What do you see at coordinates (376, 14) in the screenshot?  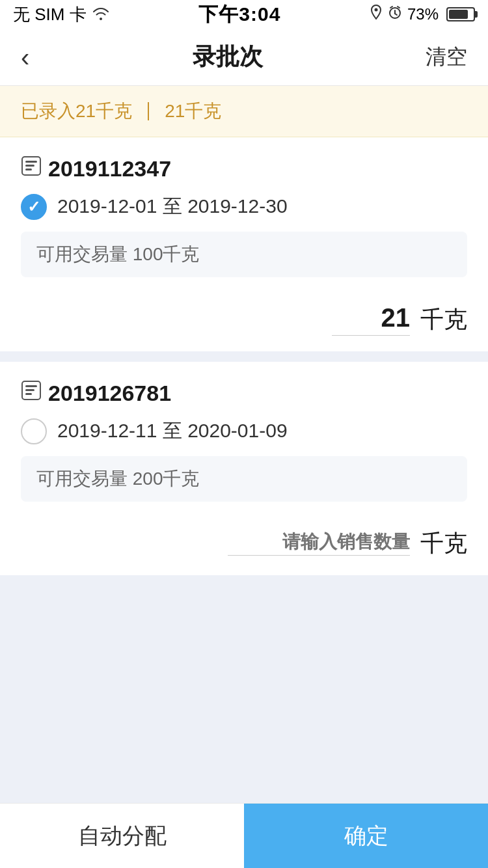 I see `location-icon` at bounding box center [376, 14].